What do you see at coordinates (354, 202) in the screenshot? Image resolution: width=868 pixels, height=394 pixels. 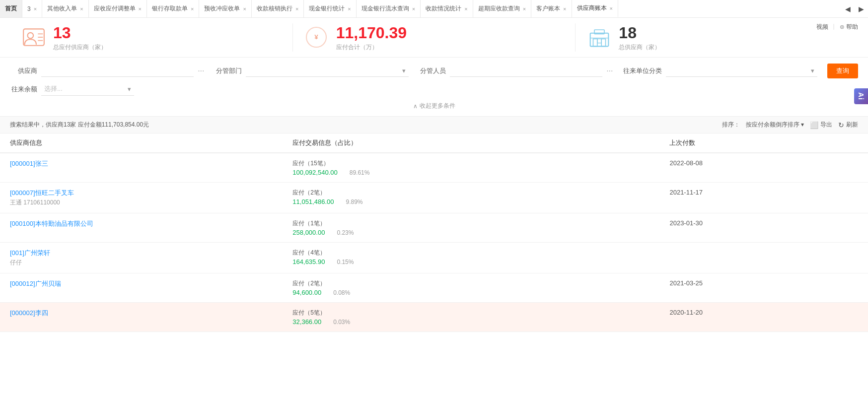 I see `tx-percent-1: 9.89%` at bounding box center [354, 202].